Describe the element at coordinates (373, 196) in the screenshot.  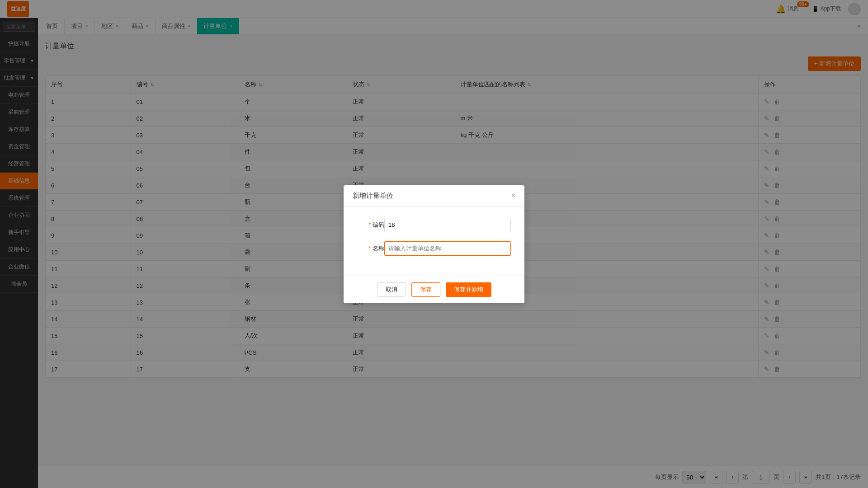
I see `modal-title: 新增计量单位` at that location.